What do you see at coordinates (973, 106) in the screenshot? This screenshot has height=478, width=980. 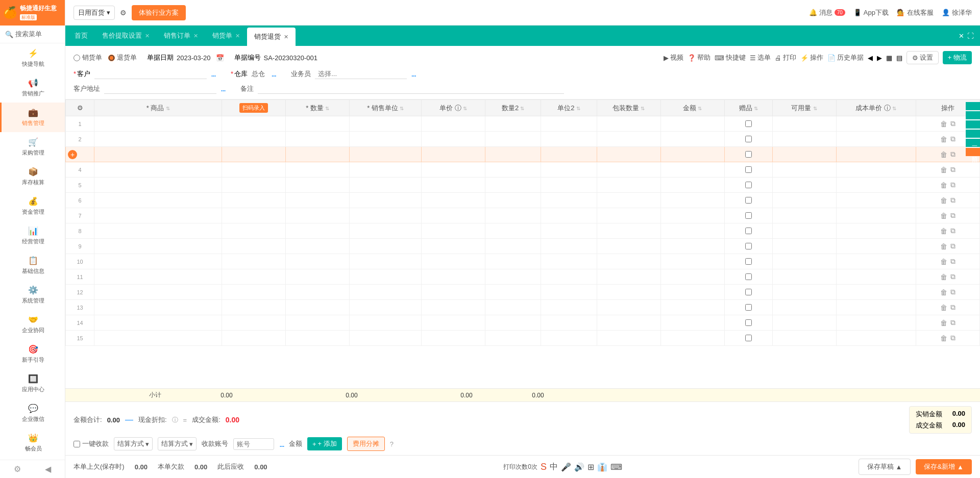 I see `notes-float-btn: 笔记` at bounding box center [973, 106].